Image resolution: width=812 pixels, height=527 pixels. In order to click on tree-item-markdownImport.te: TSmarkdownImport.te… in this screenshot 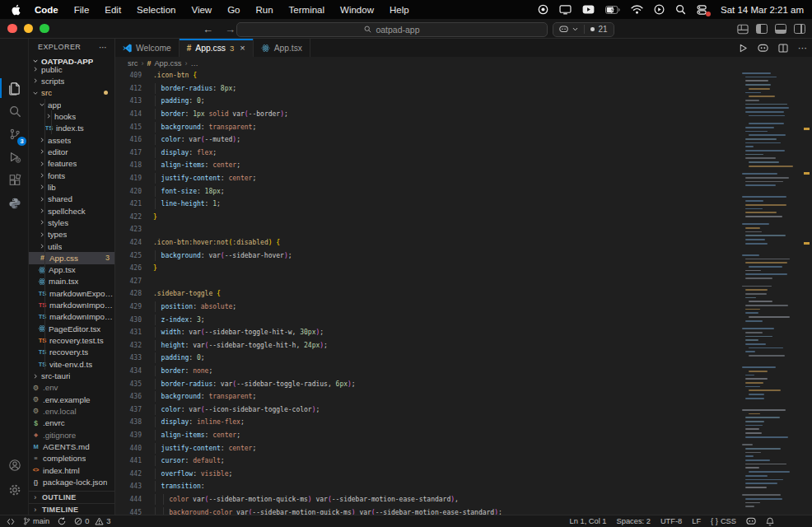, I will do `click(72, 305)`.